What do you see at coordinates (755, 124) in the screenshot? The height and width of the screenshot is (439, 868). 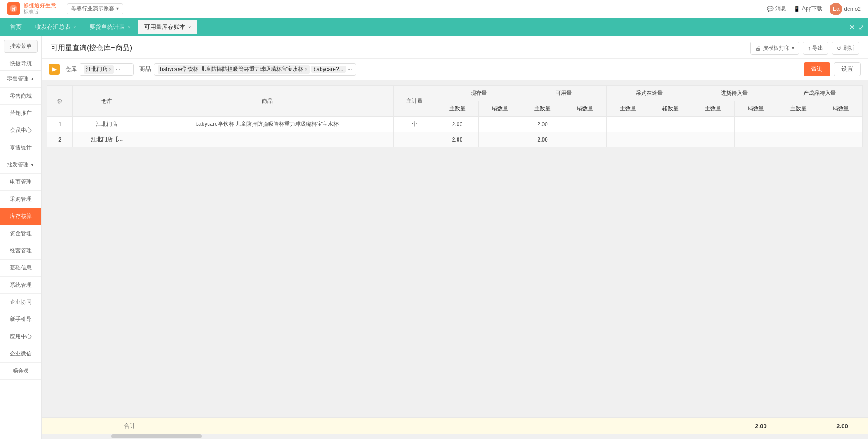 I see `cell-pending-aux` at bounding box center [755, 124].